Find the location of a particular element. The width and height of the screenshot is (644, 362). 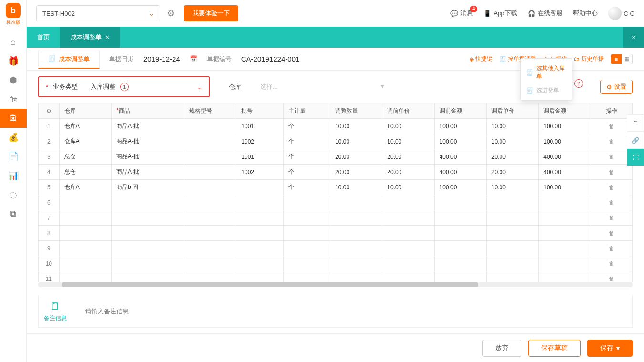

grid-view-icon: ▦ is located at coordinates (627, 59).